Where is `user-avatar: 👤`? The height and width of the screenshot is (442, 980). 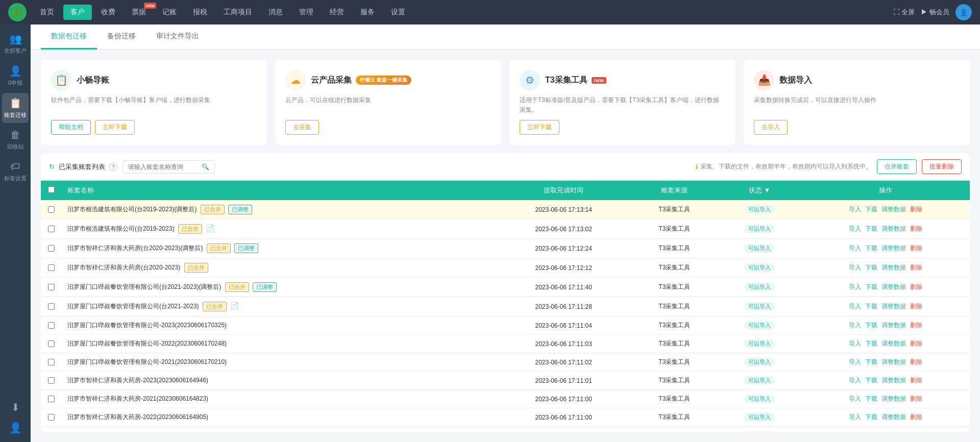 user-avatar: 👤 is located at coordinates (964, 12).